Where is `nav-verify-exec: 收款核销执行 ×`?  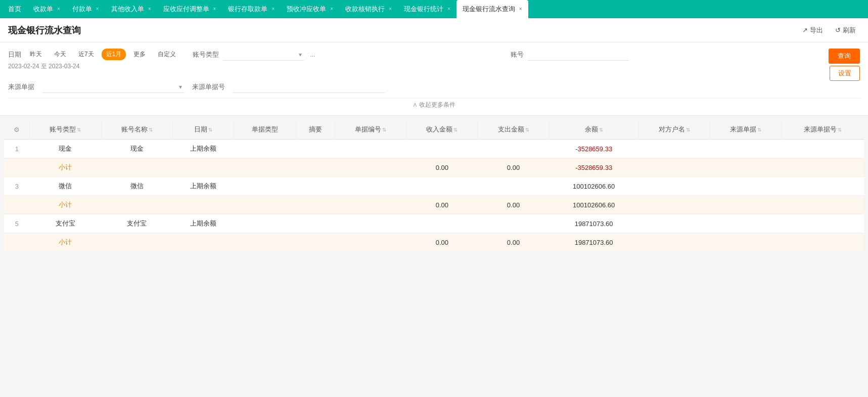
nav-verify-exec: 收款核销执行 × is located at coordinates (369, 9).